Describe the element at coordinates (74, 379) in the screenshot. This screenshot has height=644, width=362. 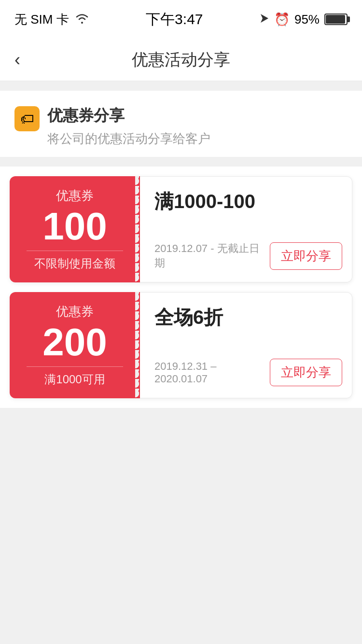
I see `coupon-condition-2: 满1000可用` at that location.